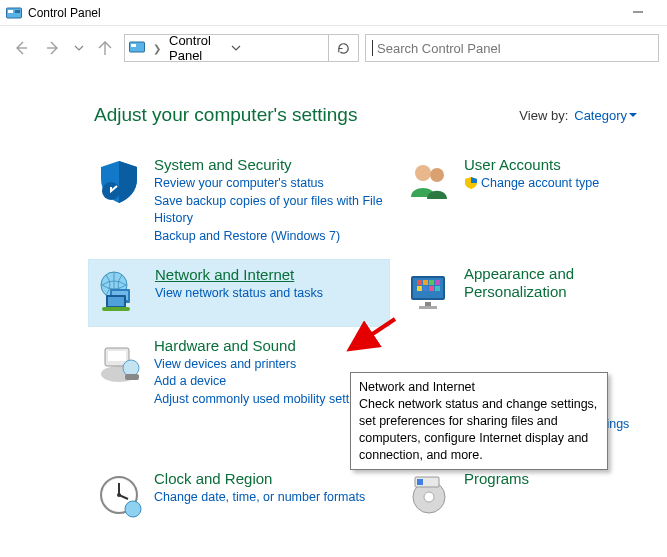 The height and width of the screenshot is (557, 667). I want to click on category-hardware-sound: Hardware and Sound View devices and prin…, so click(239, 396).